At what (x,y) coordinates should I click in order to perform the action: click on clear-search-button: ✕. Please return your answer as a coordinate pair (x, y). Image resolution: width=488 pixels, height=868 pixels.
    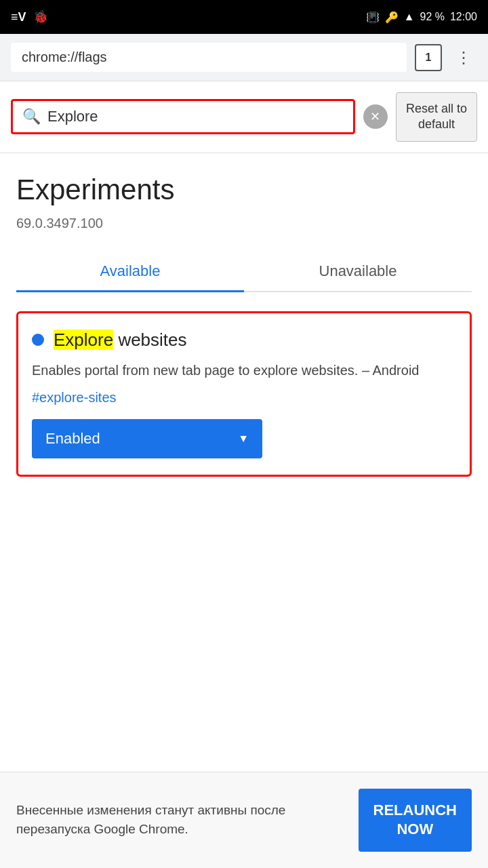
    Looking at the image, I should click on (375, 117).